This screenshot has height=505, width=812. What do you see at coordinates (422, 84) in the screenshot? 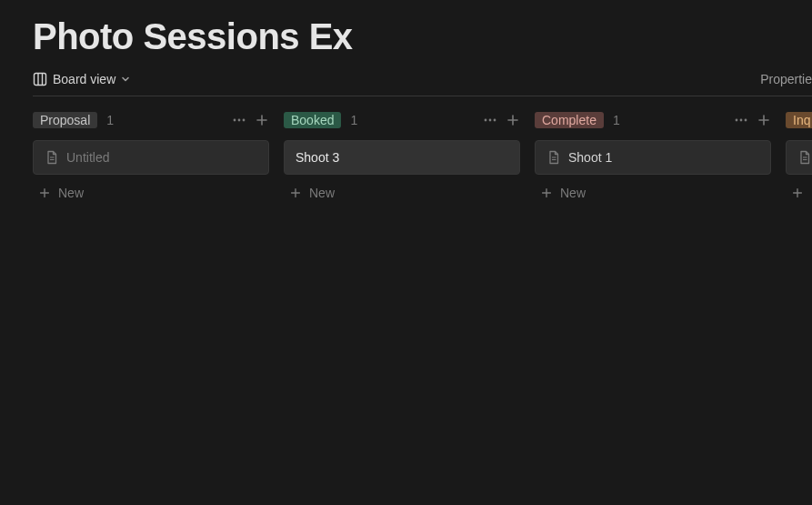
I see `view-header: Board view Propertie` at bounding box center [422, 84].